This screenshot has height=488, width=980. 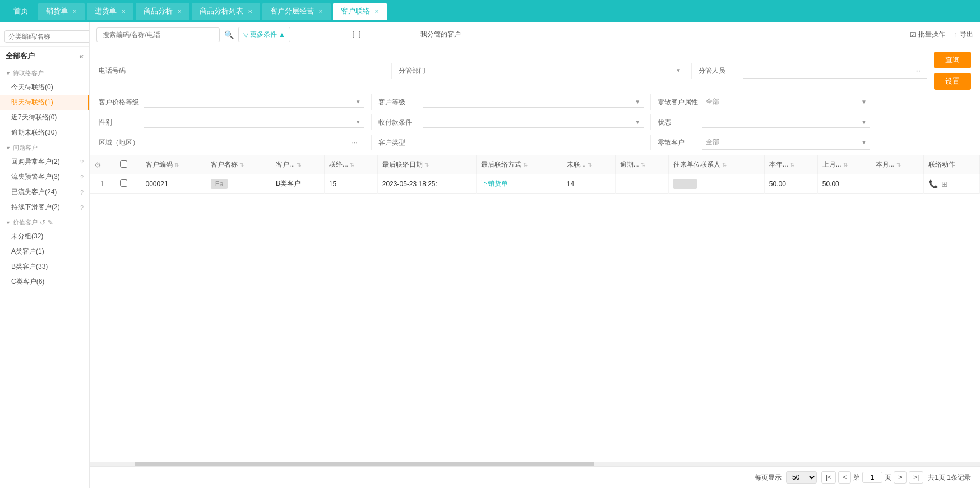 What do you see at coordinates (45, 192) in the screenshot?
I see `sidebar-item-churned: 已流失客户(24) ?` at bounding box center [45, 192].